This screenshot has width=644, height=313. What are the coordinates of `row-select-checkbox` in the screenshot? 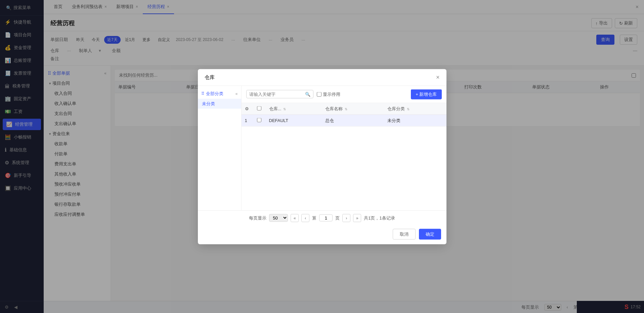 It's located at (259, 120).